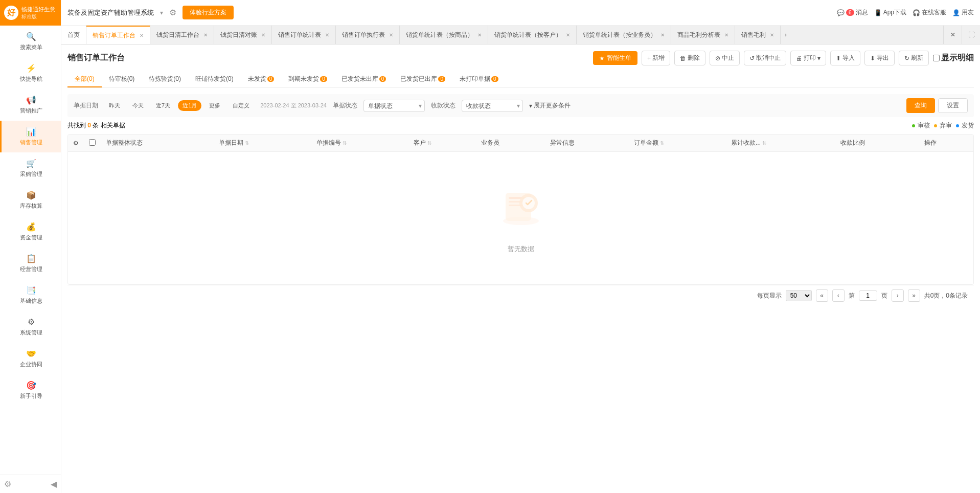 This screenshot has height=493, width=980. Describe the element at coordinates (8, 484) in the screenshot. I see `settings-icon: ⚙` at that location.